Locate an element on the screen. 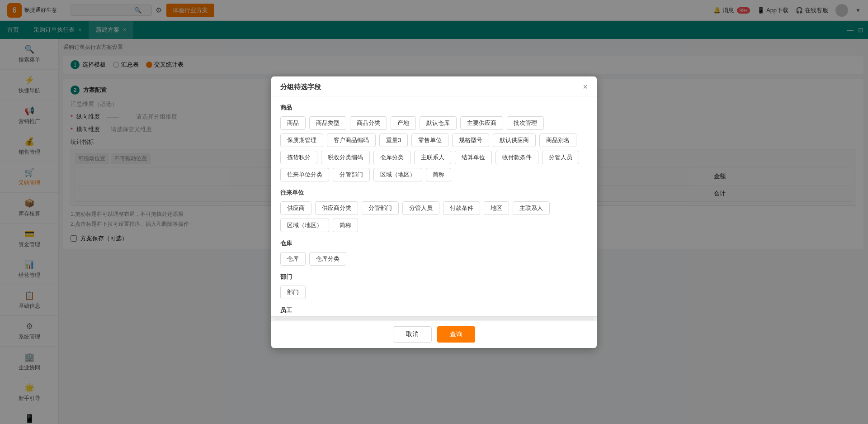 The width and height of the screenshot is (868, 424). field-tag: 付款条件 is located at coordinates (462, 208).